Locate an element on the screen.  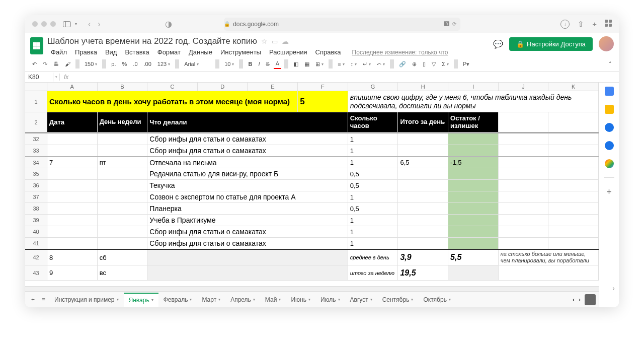
borders-button: ▦ is located at coordinates (307, 64).